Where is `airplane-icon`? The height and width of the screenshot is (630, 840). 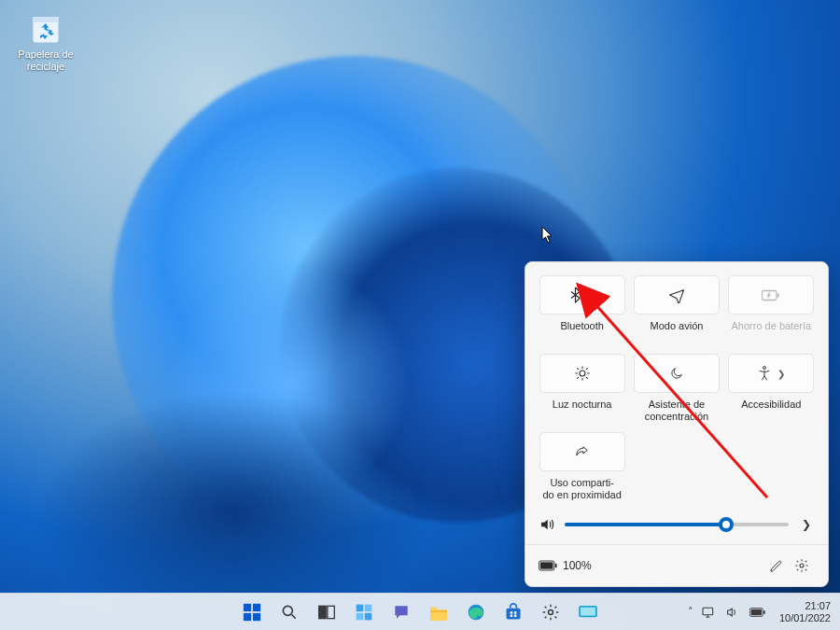
airplane-icon is located at coordinates (677, 295).